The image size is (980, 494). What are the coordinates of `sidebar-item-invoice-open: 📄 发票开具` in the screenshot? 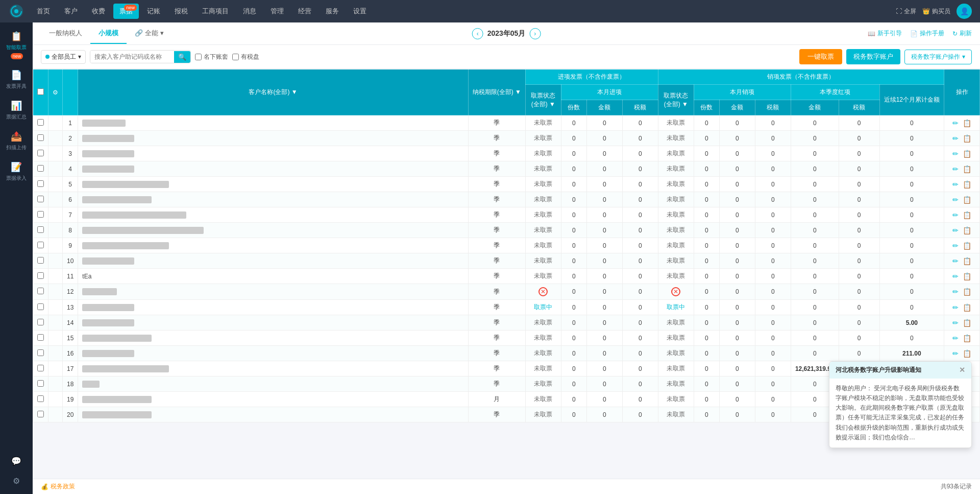 It's located at (16, 80).